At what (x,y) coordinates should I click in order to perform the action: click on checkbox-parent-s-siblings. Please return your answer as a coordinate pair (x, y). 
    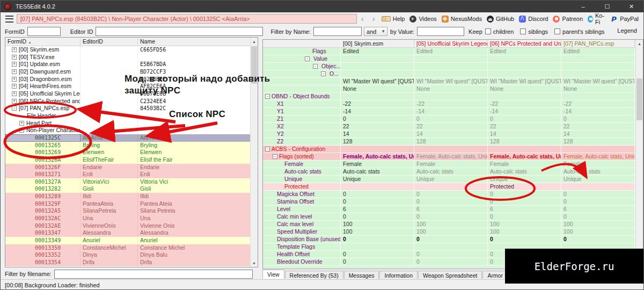
    Looking at the image, I should click on (557, 31).